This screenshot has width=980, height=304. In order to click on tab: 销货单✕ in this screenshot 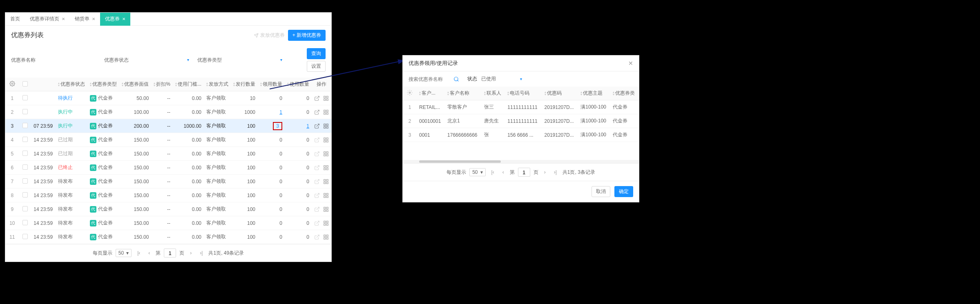, I will do `click(85, 19)`.